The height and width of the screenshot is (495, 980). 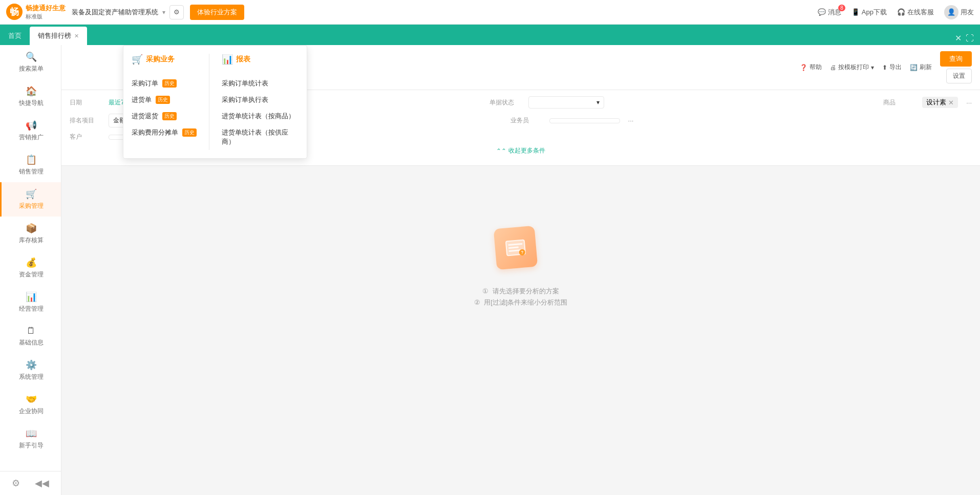 What do you see at coordinates (215, 102) in the screenshot?
I see `purchase-dropdown-menu: 🛒 采购业务 采购订单 历史 进货单 历史 进货退货 历史` at bounding box center [215, 102].